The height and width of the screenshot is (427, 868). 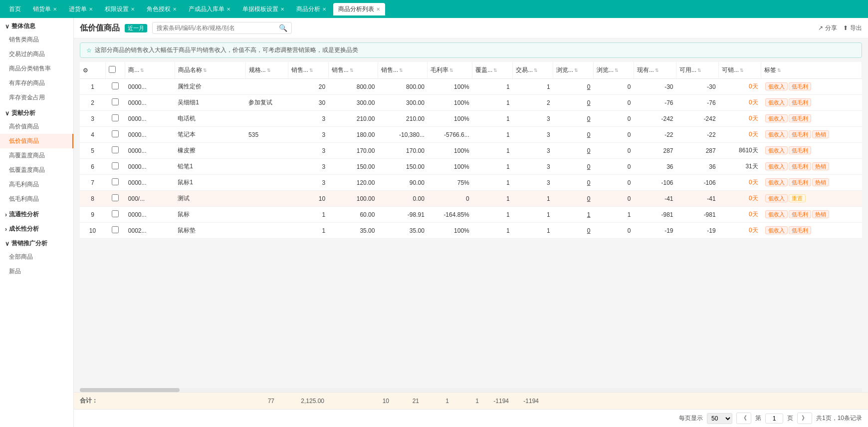 What do you see at coordinates (359, 9) in the screenshot?
I see `nav-product-analysis-list: 商品分析列表 ✕` at bounding box center [359, 9].